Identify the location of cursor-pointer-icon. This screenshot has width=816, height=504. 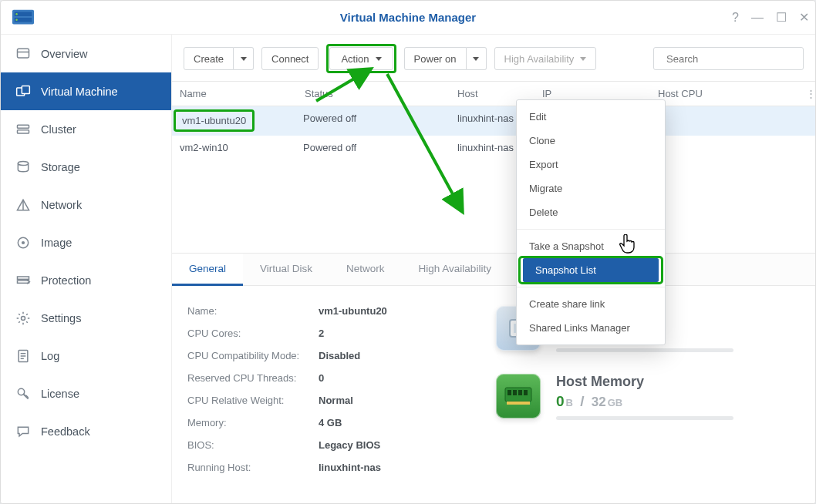
(628, 244).